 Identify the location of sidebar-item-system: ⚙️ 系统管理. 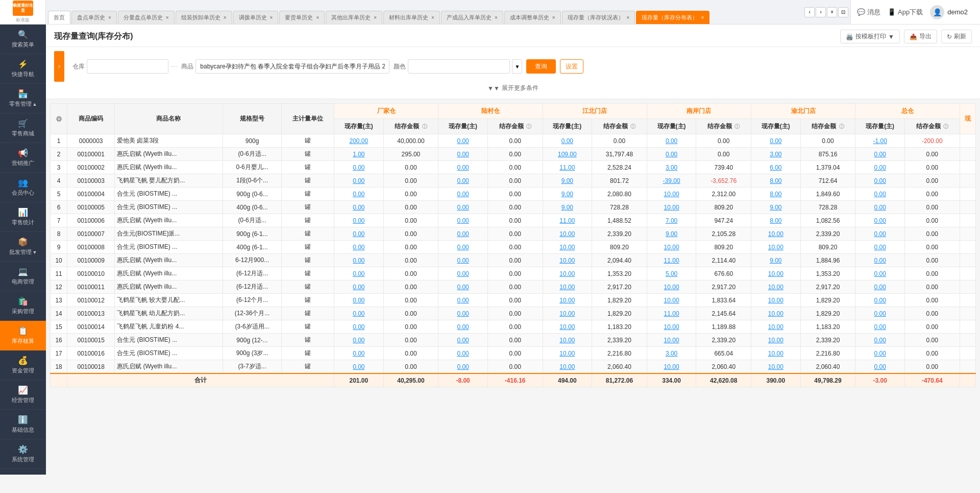
(23, 454).